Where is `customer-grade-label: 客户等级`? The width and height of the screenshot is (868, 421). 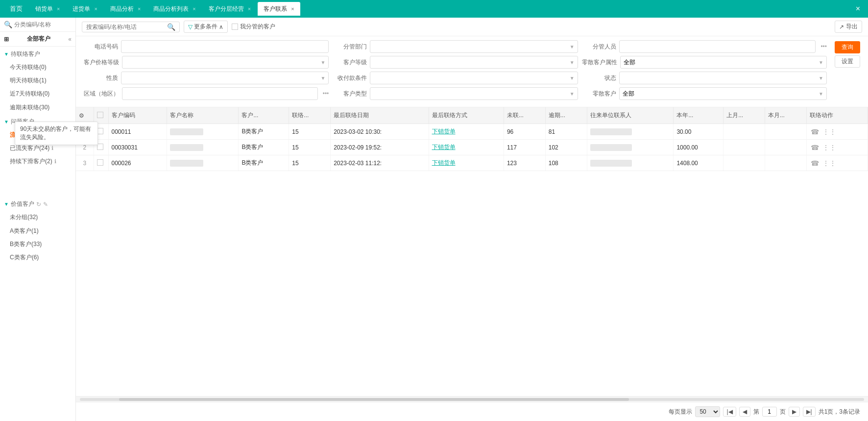
customer-grade-label: 客户等级 is located at coordinates (350, 63).